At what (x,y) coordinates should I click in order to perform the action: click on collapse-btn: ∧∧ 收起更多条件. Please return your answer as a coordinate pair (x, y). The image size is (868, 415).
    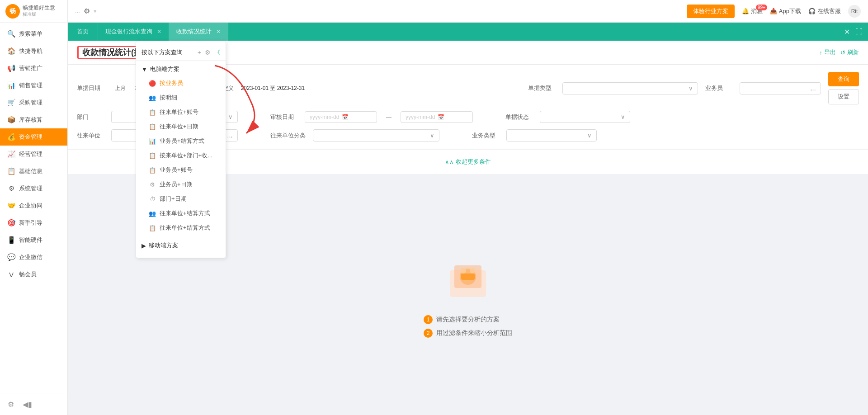
    Looking at the image, I should click on (468, 162).